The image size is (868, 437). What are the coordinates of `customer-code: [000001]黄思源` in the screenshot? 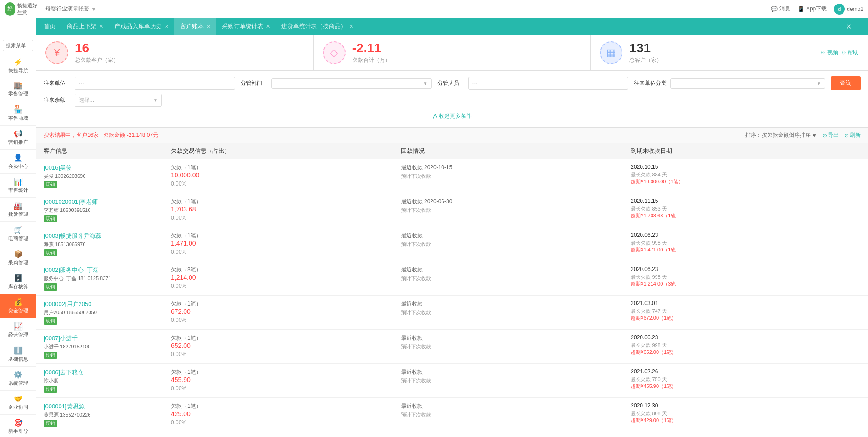 It's located at (107, 407).